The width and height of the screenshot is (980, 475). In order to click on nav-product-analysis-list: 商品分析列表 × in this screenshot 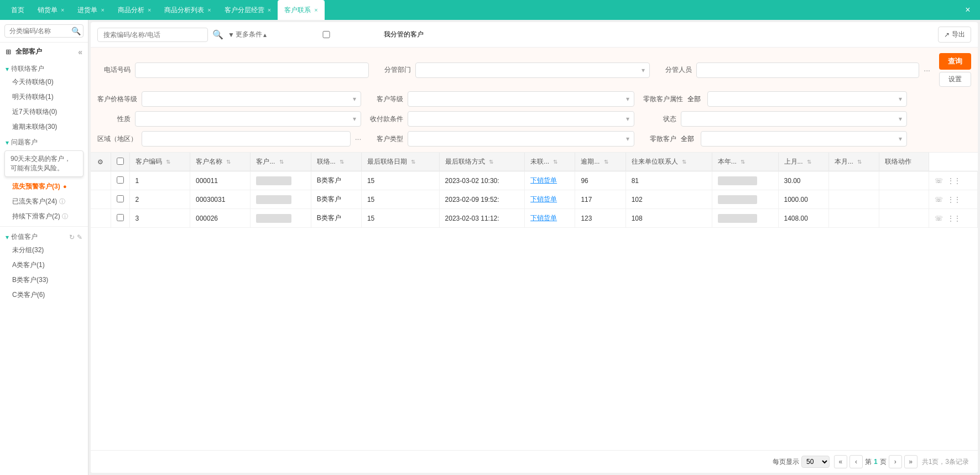, I will do `click(187, 10)`.